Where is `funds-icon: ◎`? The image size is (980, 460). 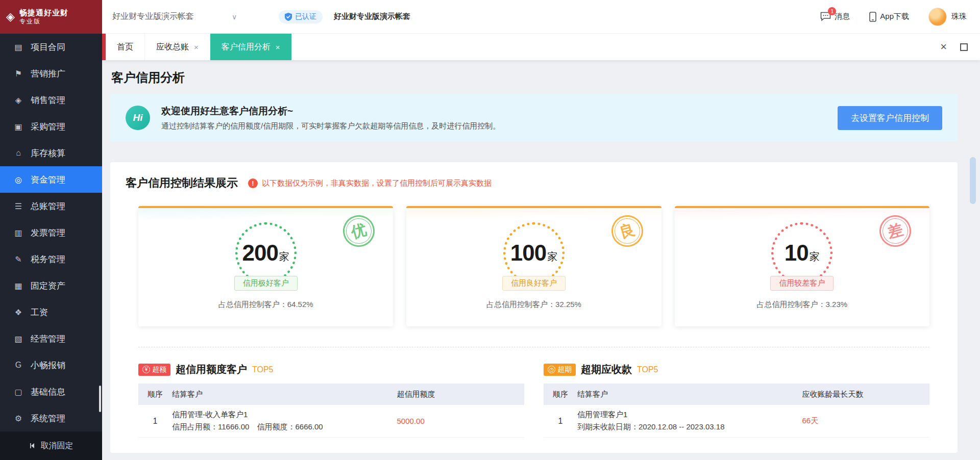
funds-icon: ◎ is located at coordinates (18, 180).